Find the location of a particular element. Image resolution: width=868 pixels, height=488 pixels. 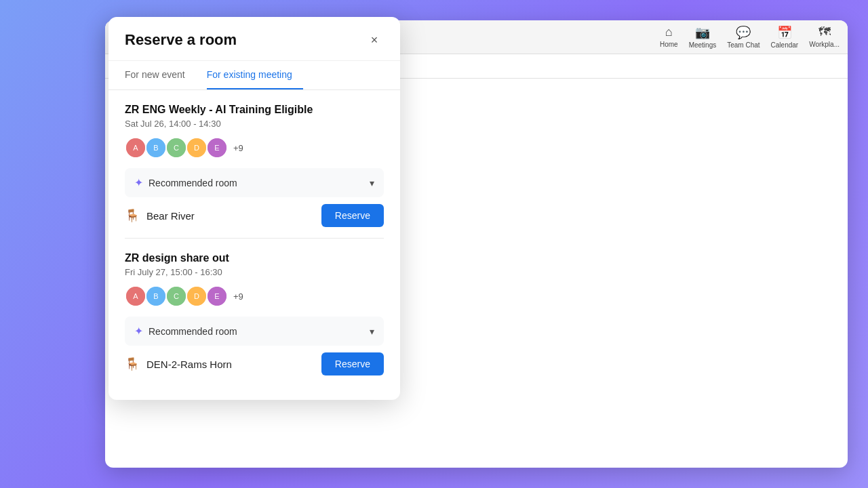

meeting-2-time: Fri July 27, 15:00 - 16:30 is located at coordinates (254, 272).